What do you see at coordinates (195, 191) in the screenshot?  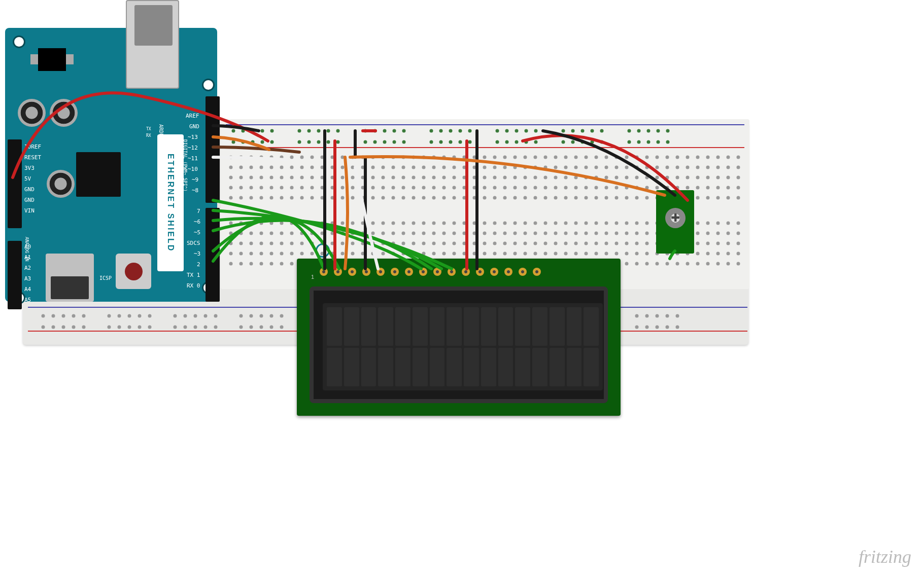 I see `pin-label: ~8` at bounding box center [195, 191].